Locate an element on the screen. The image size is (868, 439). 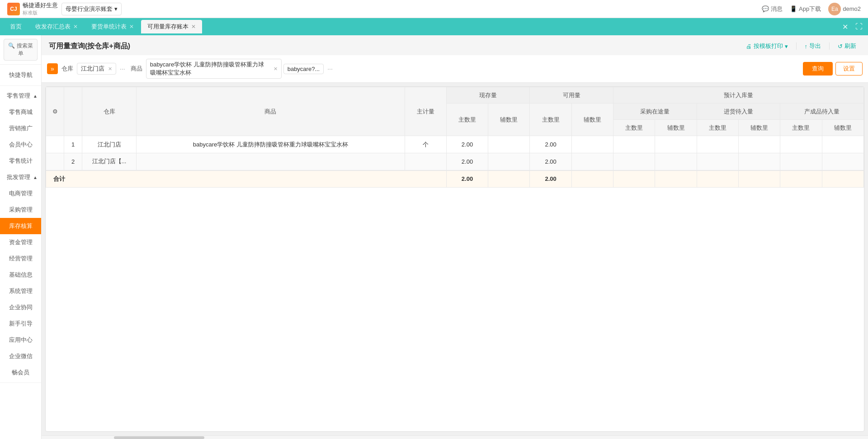
sidebar-section: 零售管理 ▲ 零售商城 营销推广 会员中心 零售统计 批发管理 ▲ 电商管理 is located at coordinates (21, 234).